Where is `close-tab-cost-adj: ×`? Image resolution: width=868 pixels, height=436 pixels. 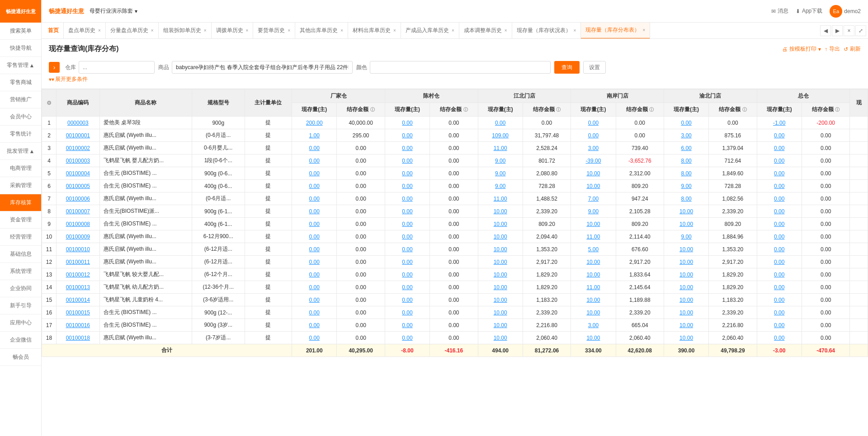 close-tab-cost-adj: × is located at coordinates (506, 31).